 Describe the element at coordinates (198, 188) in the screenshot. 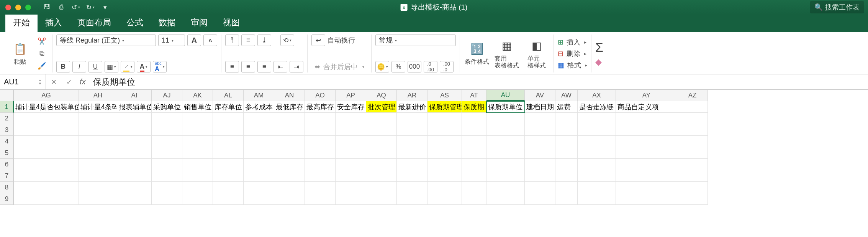

I see `cell-AK8` at that location.